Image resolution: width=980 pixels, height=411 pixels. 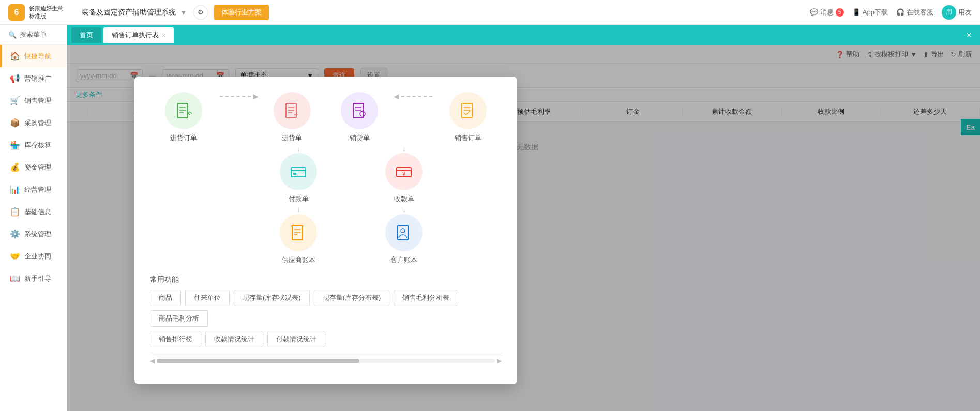 What do you see at coordinates (165, 298) in the screenshot?
I see `func-btn-product: 商品` at bounding box center [165, 298].